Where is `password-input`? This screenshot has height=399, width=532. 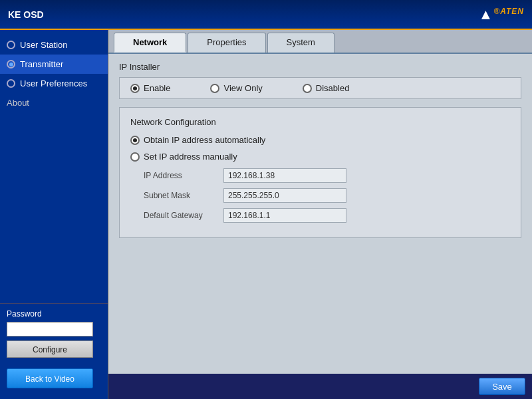 password-input is located at coordinates (50, 329).